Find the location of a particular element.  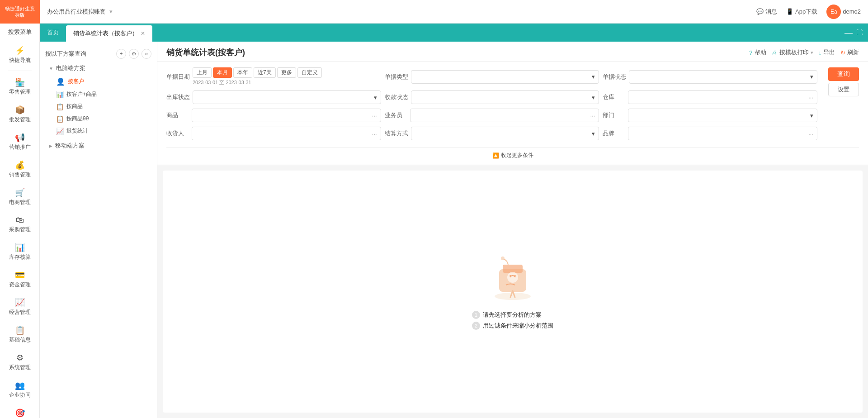

collapse-panel-btn: « is located at coordinates (146, 54).